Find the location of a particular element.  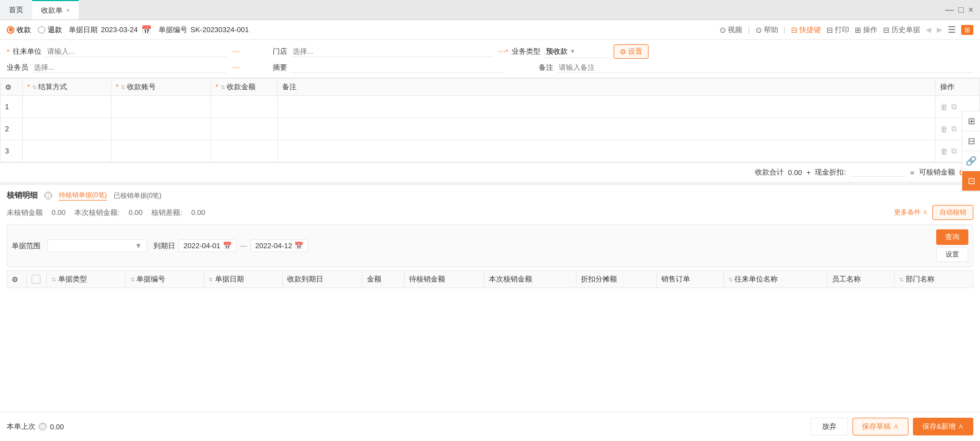

tab-home: 首页 is located at coordinates (16, 10).